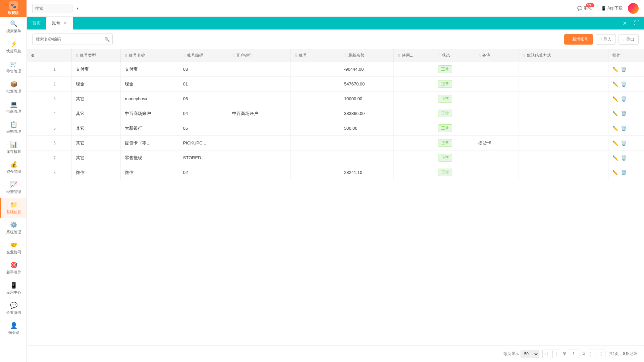  I want to click on page-input, so click(574, 354).